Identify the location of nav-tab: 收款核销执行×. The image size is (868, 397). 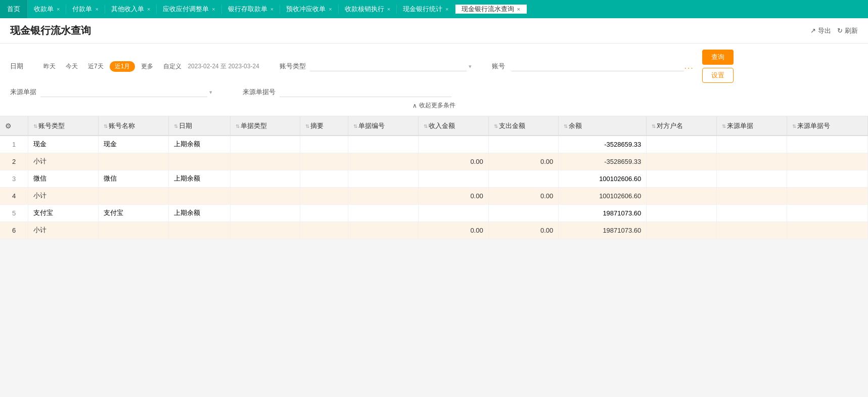
(368, 9).